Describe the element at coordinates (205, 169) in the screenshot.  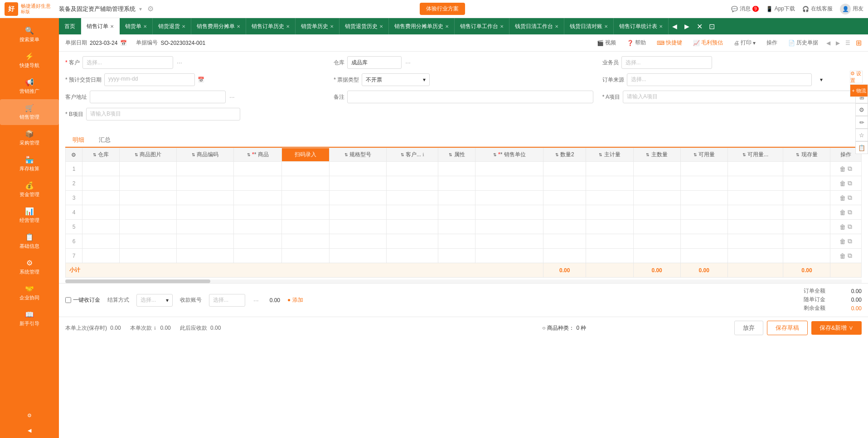
I see `row-1-code` at that location.